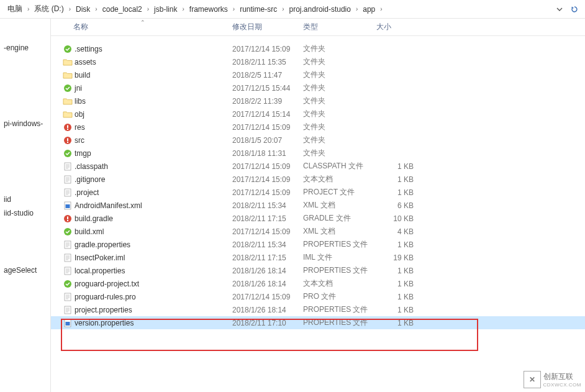 This screenshot has height=392, width=585. What do you see at coordinates (318, 205) in the screenshot?
I see `file-row: AndroidManifest.xml2018/2/11 15:34XML 文档…` at bounding box center [318, 205].